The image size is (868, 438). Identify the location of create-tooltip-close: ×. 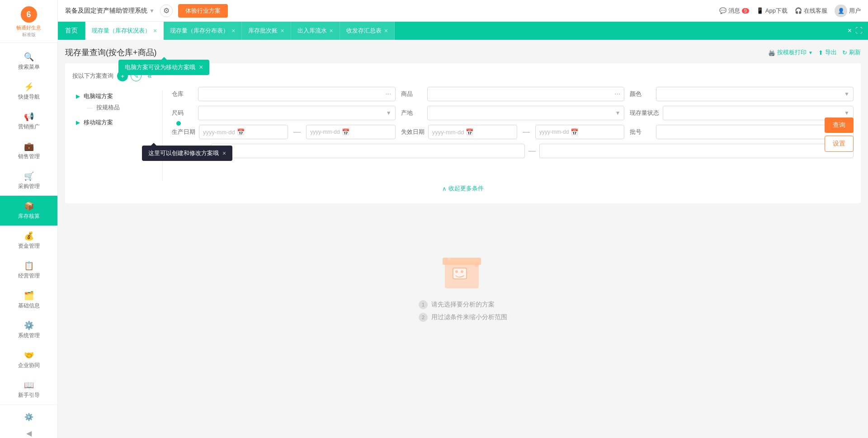
(224, 153).